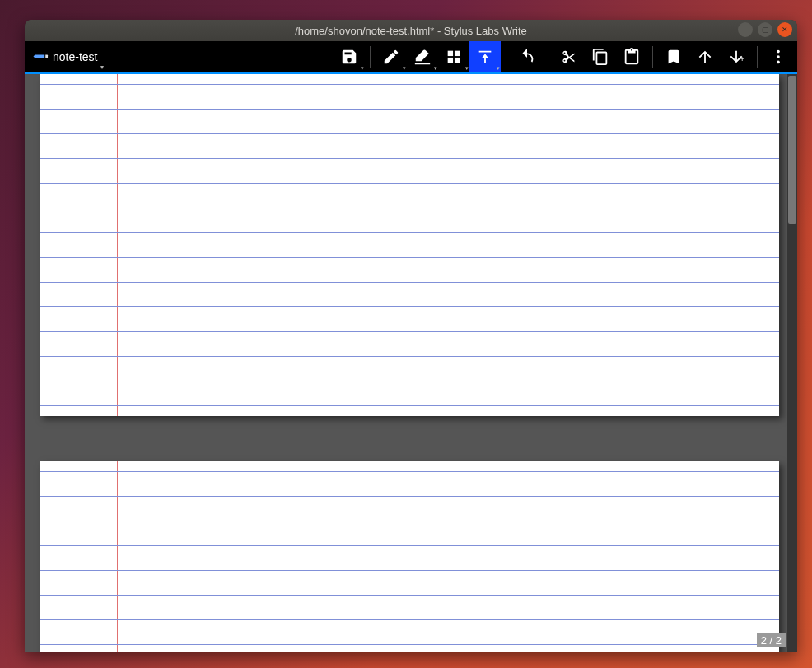  Describe the element at coordinates (778, 57) in the screenshot. I see `overflow-menu-button` at that location.